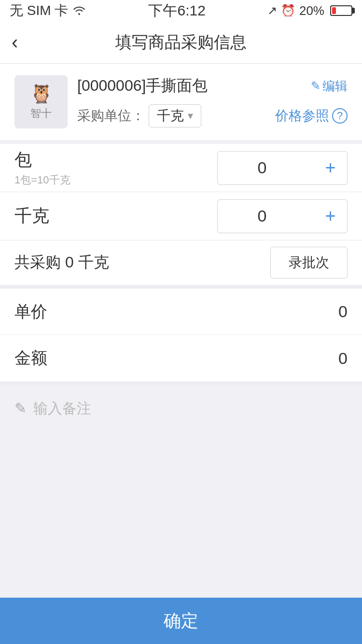  What do you see at coordinates (181, 42) in the screenshot?
I see `nav-bar: ‹ 填写商品采购信息` at bounding box center [181, 42].